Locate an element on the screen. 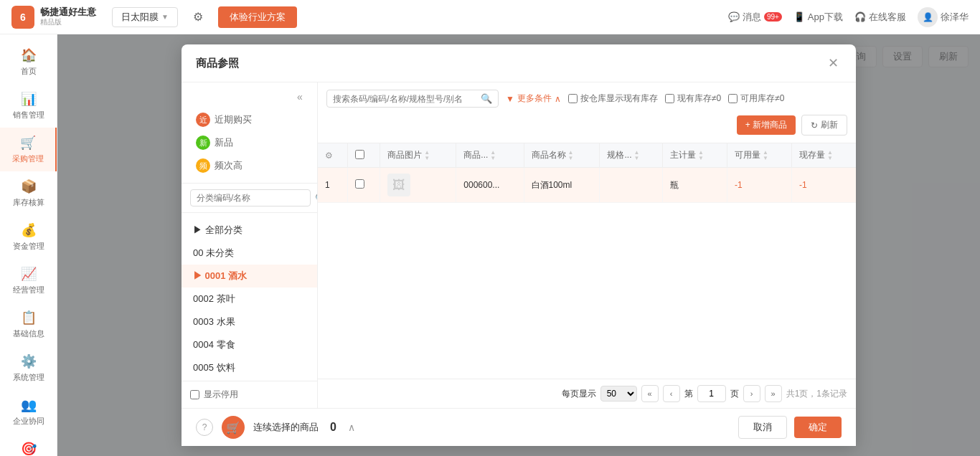  product-toolbar: 🔍 ▼ 更多条件 ∧ 按仓库显示现有库存 is located at coordinates (587, 113).